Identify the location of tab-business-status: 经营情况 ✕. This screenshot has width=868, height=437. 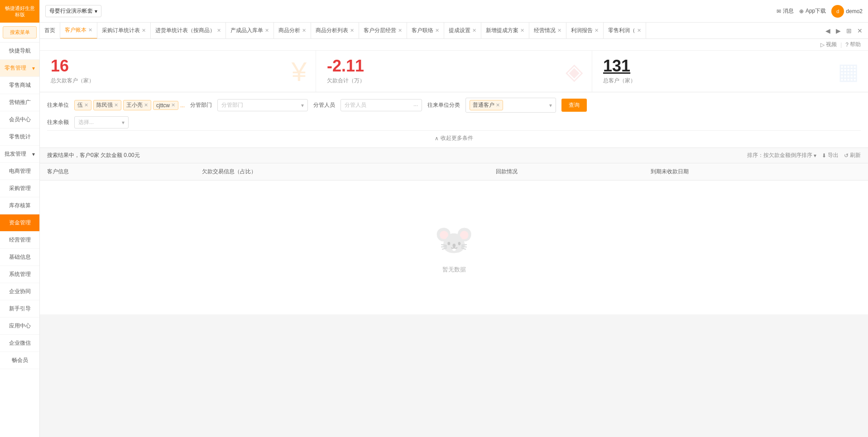
(548, 31).